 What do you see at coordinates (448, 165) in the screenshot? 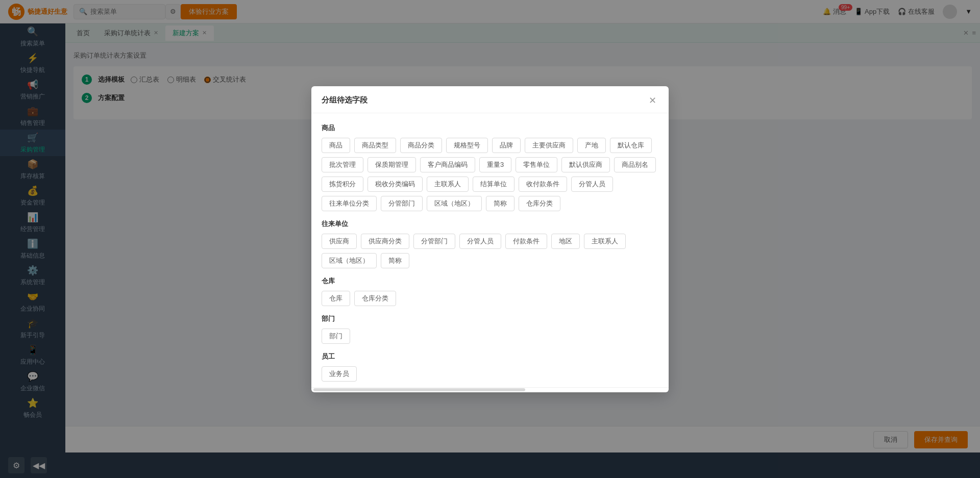
I see `field-tag: 客户商品编码` at bounding box center [448, 165].